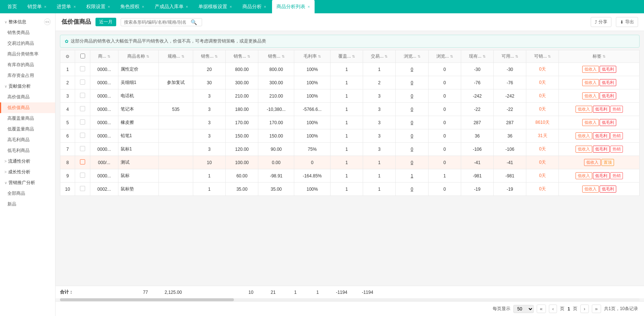  I want to click on nav-template: 单据模板设置 ×, so click(215, 7).